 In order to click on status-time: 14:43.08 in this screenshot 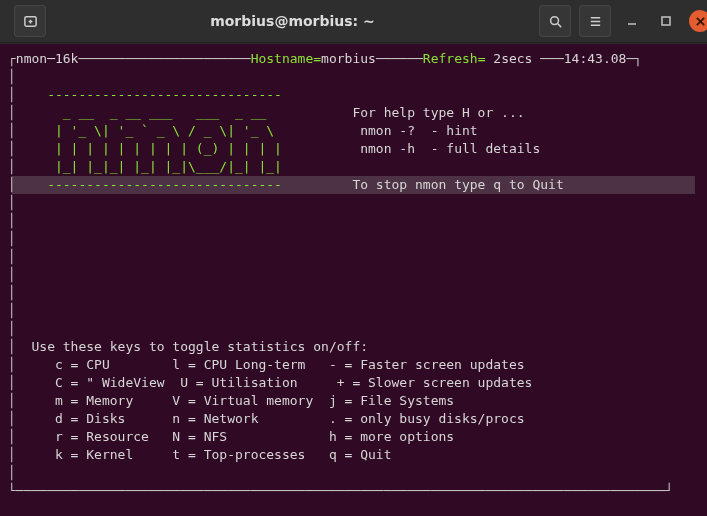, I will do `click(596, 58)`.